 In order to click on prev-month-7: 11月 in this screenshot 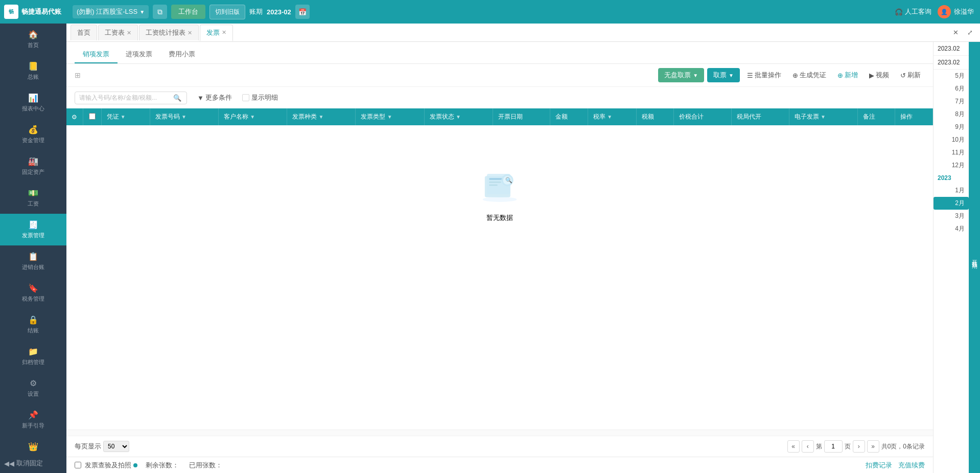, I will do `click(951, 152)`.